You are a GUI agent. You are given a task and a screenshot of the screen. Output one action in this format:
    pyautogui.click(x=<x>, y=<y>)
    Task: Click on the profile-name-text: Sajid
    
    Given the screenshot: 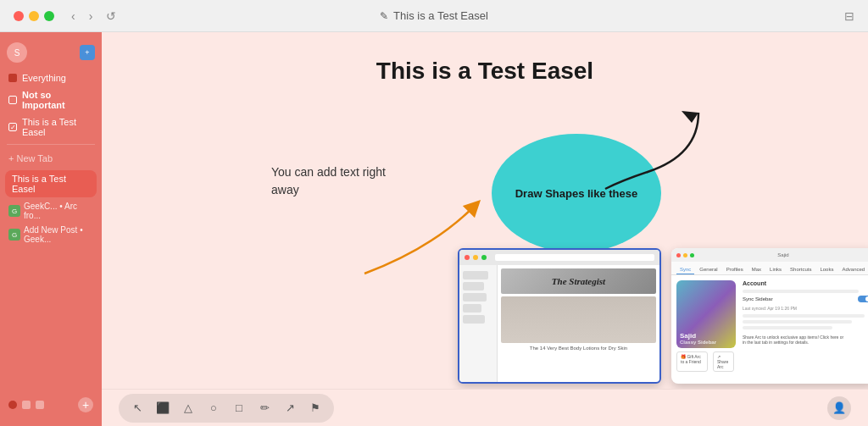 What is the action you would take?
    pyautogui.click(x=698, y=335)
    